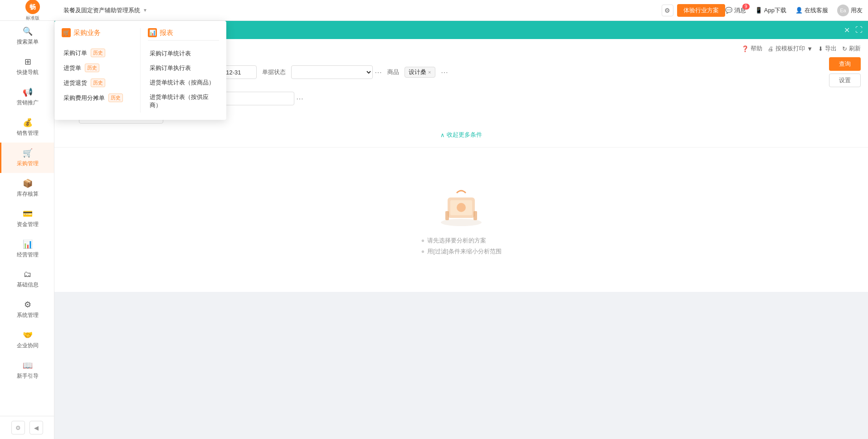 The width and height of the screenshot is (868, 439). What do you see at coordinates (97, 70) in the screenshot?
I see `purchase-menu-section: 🛒 采购业务 采购订单 历史 进货单 历史 进货退货 历史 采购费用分摊单 历史` at bounding box center [97, 70].